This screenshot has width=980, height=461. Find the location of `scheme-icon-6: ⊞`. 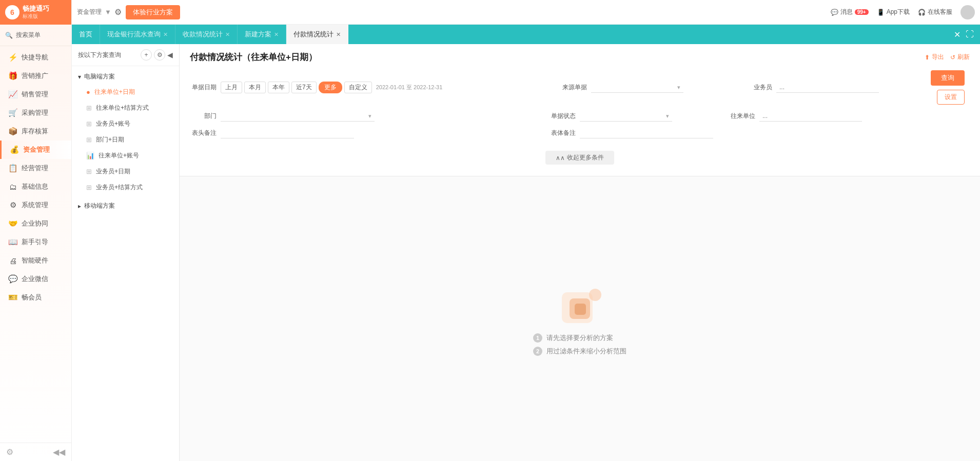

scheme-icon-6: ⊞ is located at coordinates (89, 171).